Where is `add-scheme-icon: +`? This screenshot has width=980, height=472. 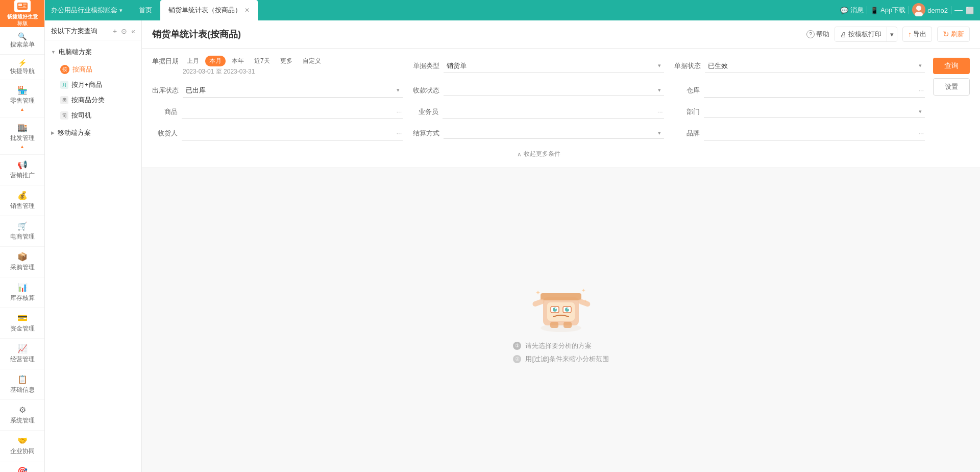
add-scheme-icon: + is located at coordinates (115, 31).